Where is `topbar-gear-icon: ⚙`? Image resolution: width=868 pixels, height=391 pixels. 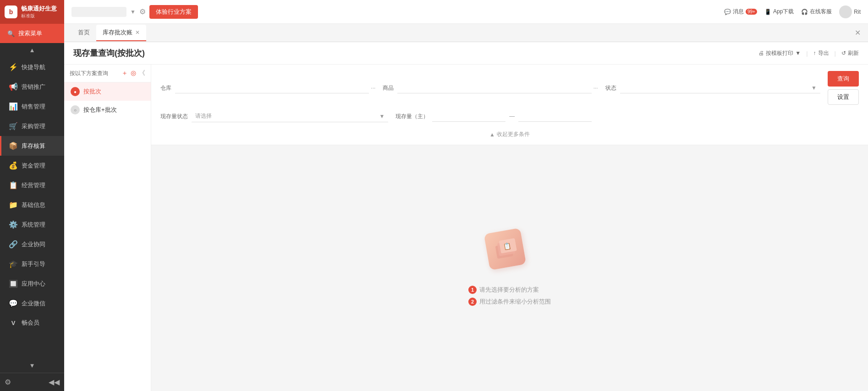 topbar-gear-icon: ⚙ is located at coordinates (143, 12).